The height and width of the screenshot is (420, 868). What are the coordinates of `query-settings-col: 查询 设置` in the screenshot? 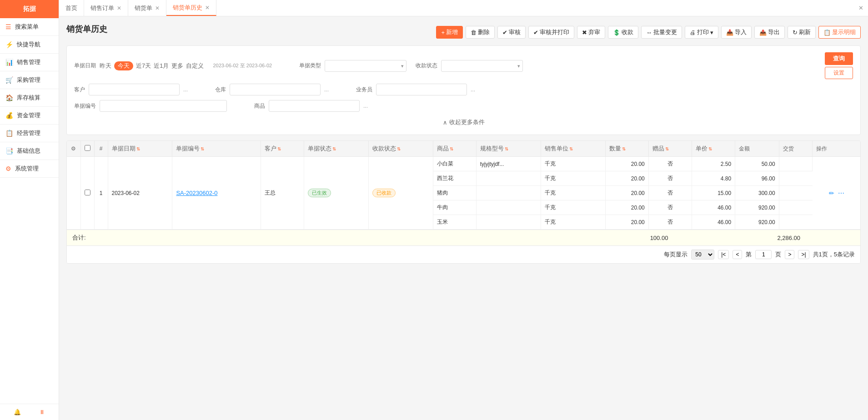 It's located at (839, 65).